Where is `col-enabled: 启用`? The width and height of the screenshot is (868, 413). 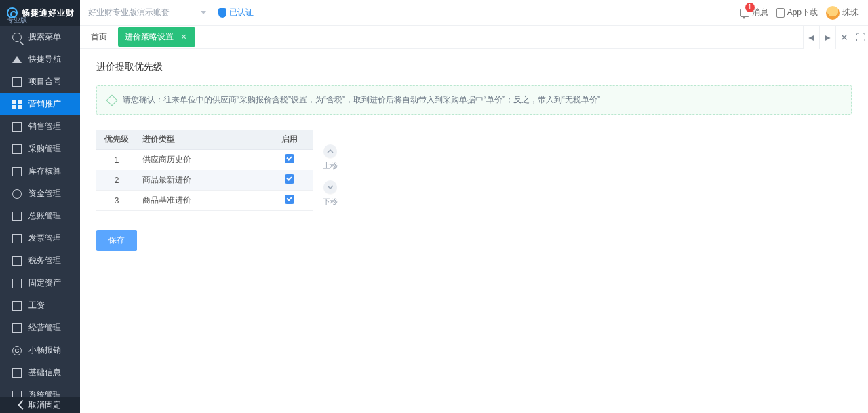
col-enabled: 启用 is located at coordinates (290, 140).